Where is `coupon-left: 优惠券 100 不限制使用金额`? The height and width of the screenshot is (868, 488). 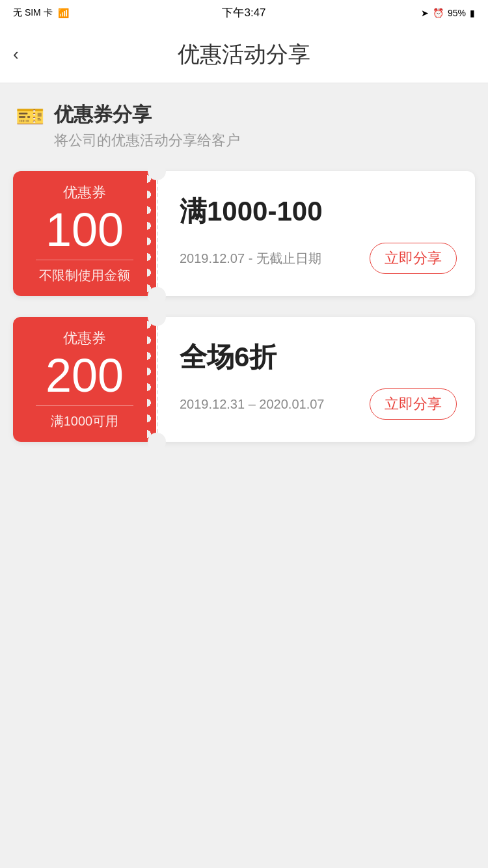
coupon-left: 优惠券 100 不限制使用金额 is located at coordinates (85, 234).